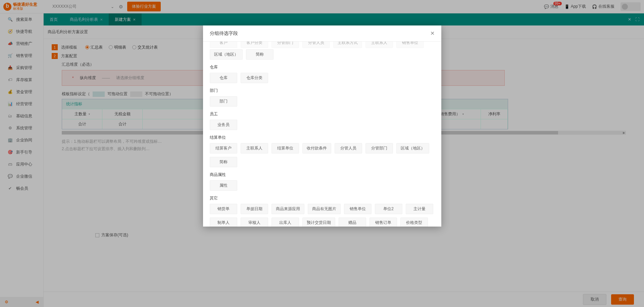  Describe the element at coordinates (383, 222) in the screenshot. I see `field-pill: 销售订单` at that location.